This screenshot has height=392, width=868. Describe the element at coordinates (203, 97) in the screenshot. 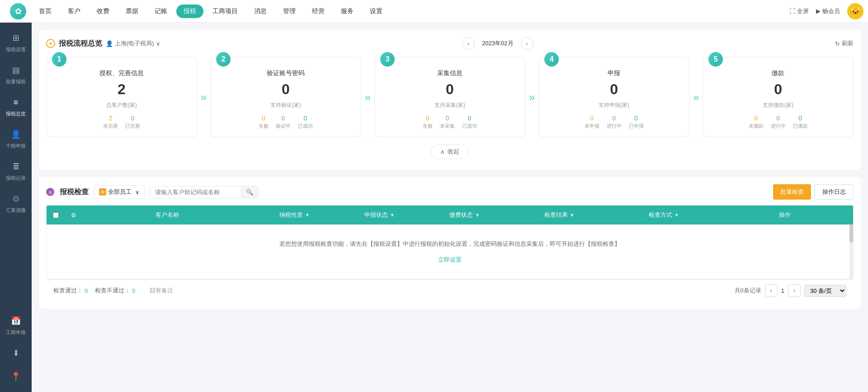

I see `step-arrow-1: »` at that location.